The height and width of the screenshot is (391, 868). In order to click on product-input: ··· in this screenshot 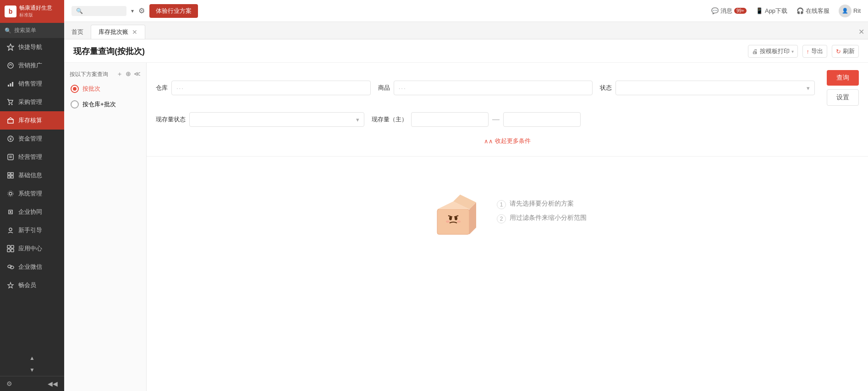, I will do `click(493, 88)`.